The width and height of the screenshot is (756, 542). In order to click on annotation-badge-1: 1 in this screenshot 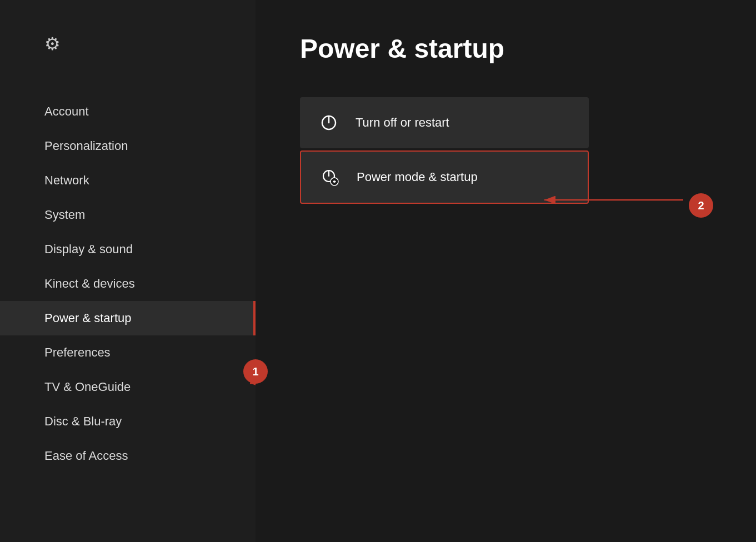, I will do `click(256, 372)`.